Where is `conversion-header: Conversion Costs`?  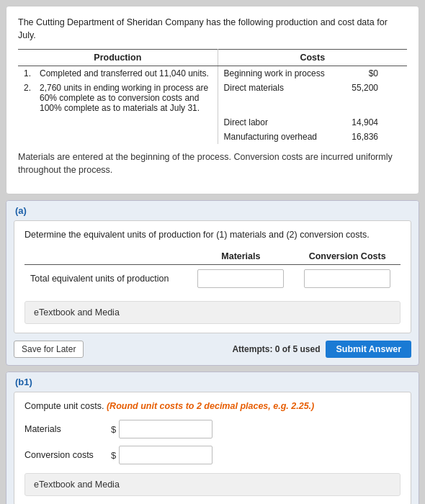 conversion-header: Conversion Costs is located at coordinates (347, 256).